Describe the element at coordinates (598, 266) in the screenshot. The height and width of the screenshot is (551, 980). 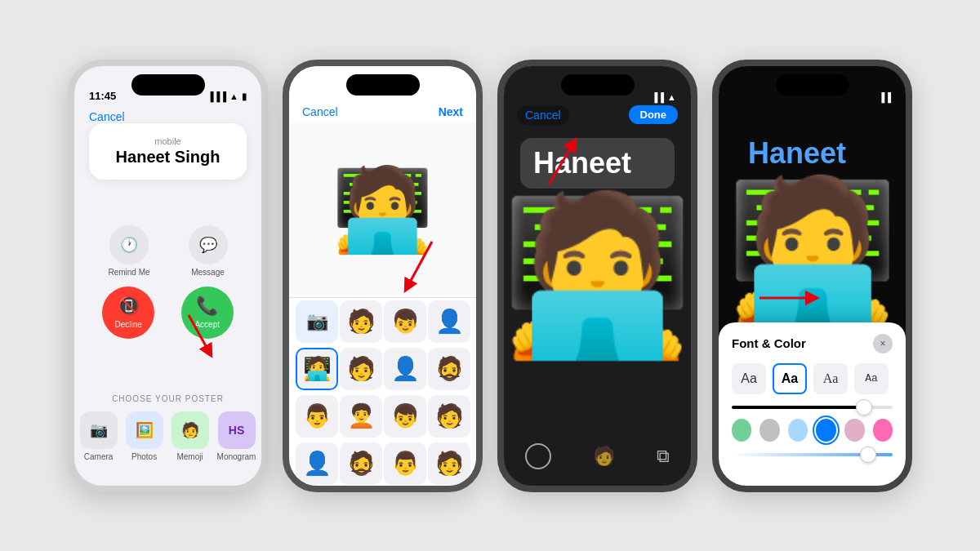
I see `phone3-memoji-display: 🧑‍💻` at that location.